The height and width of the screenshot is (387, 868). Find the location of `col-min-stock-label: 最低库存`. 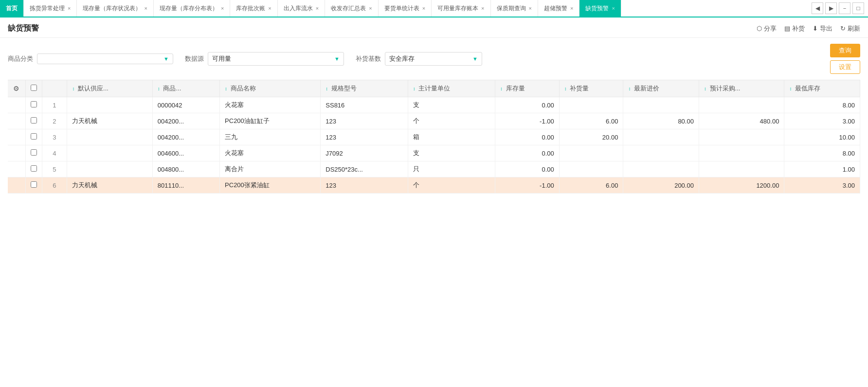

col-min-stock-label: 最低库存 is located at coordinates (808, 88).